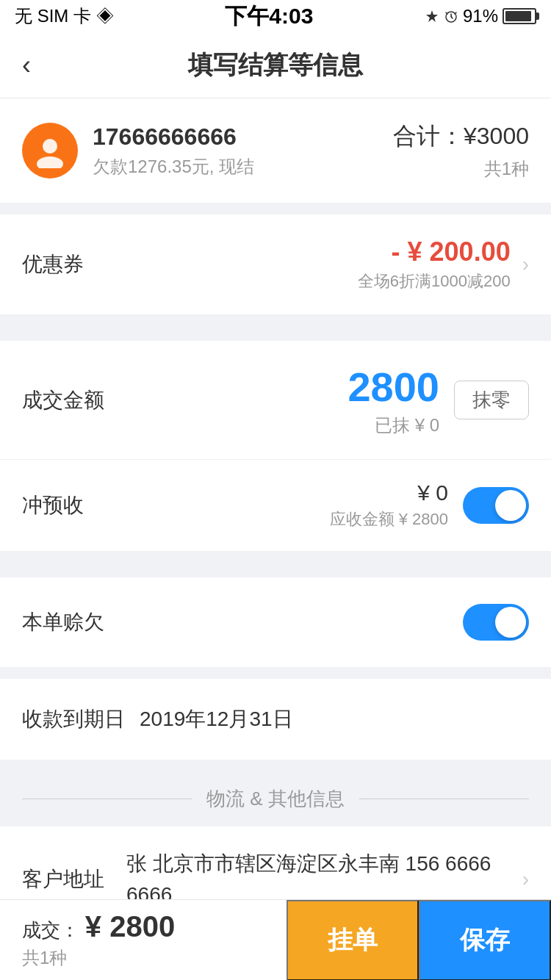  What do you see at coordinates (276, 65) in the screenshot?
I see `page-title: 填写结算等信息` at bounding box center [276, 65].